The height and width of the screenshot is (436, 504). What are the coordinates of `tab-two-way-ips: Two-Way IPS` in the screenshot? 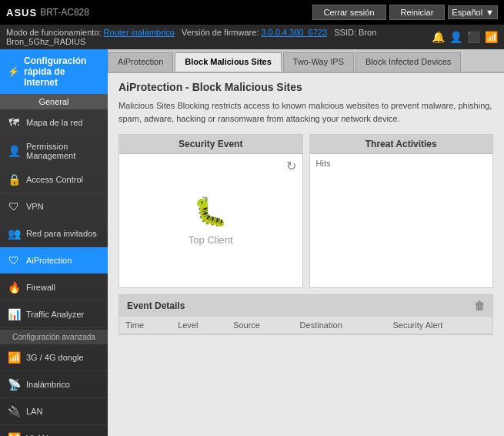 It's located at (319, 62).